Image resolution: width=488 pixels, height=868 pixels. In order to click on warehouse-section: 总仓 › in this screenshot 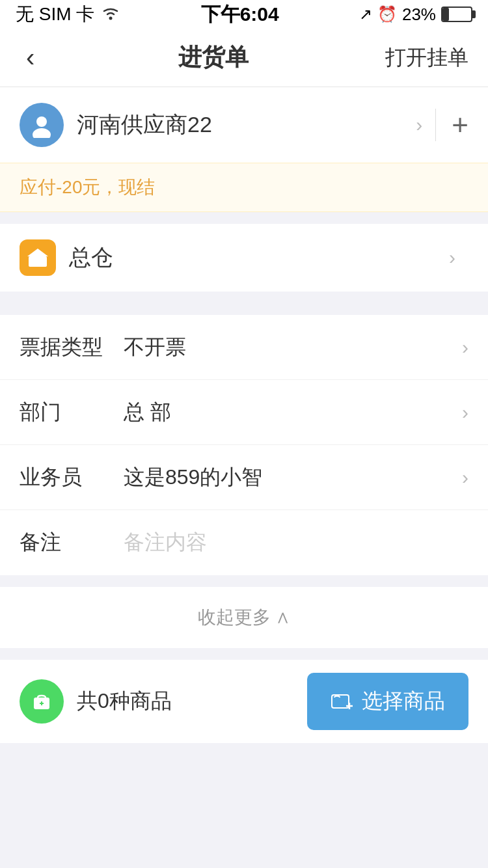, I will do `click(244, 258)`.